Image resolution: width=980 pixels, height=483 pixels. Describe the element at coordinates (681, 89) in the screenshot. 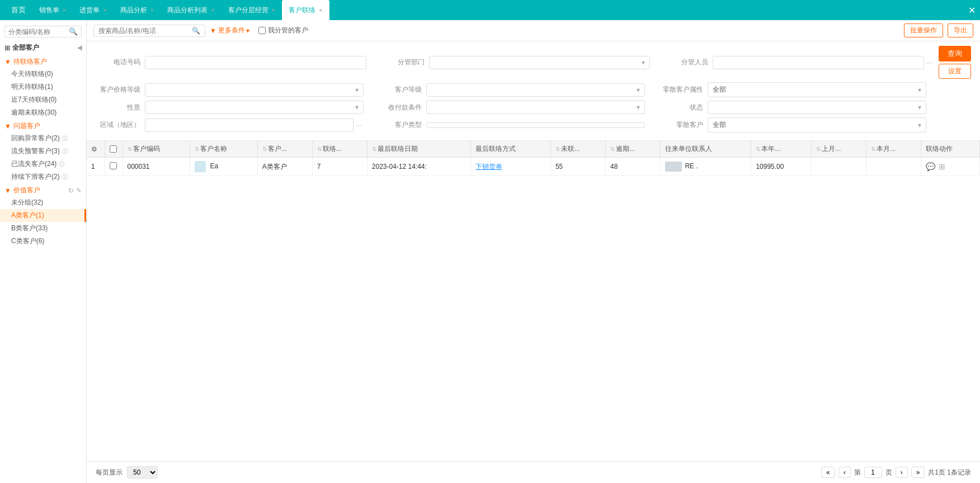

I see `filter-retail-attr-label: 零散客户属性` at that location.